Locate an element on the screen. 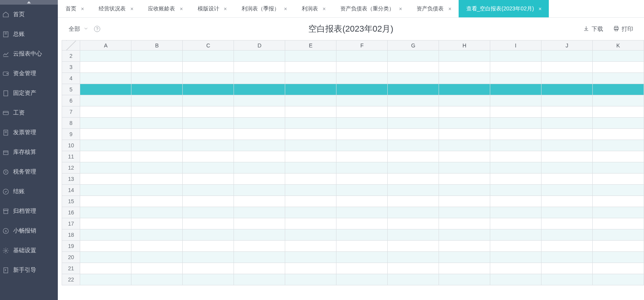 The width and height of the screenshot is (644, 300). cell-H4 is located at coordinates (465, 79).